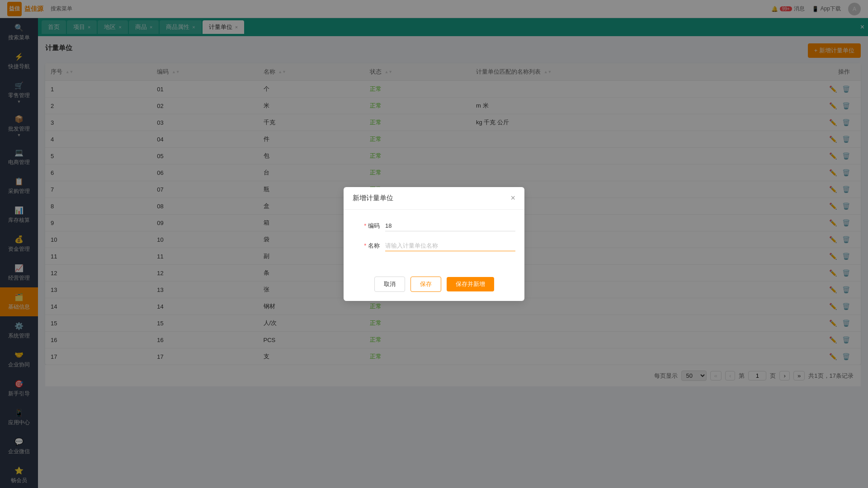 Image resolution: width=868 pixels, height=488 pixels. What do you see at coordinates (434, 244) in the screenshot?
I see `add-unit-modal: 新增计量单位 × * 编码 * 名称 取消 保存 保存并新增` at bounding box center [434, 244].